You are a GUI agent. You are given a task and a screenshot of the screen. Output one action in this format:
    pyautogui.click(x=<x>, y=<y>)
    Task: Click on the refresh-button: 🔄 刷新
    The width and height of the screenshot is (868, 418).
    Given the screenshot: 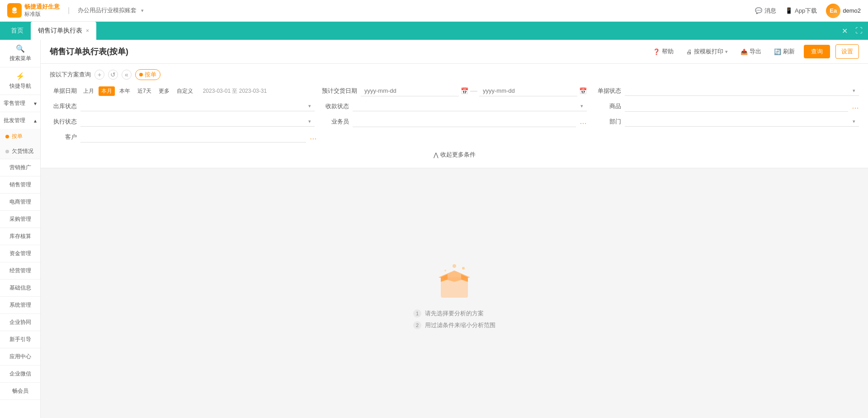 What is the action you would take?
    pyautogui.click(x=784, y=52)
    